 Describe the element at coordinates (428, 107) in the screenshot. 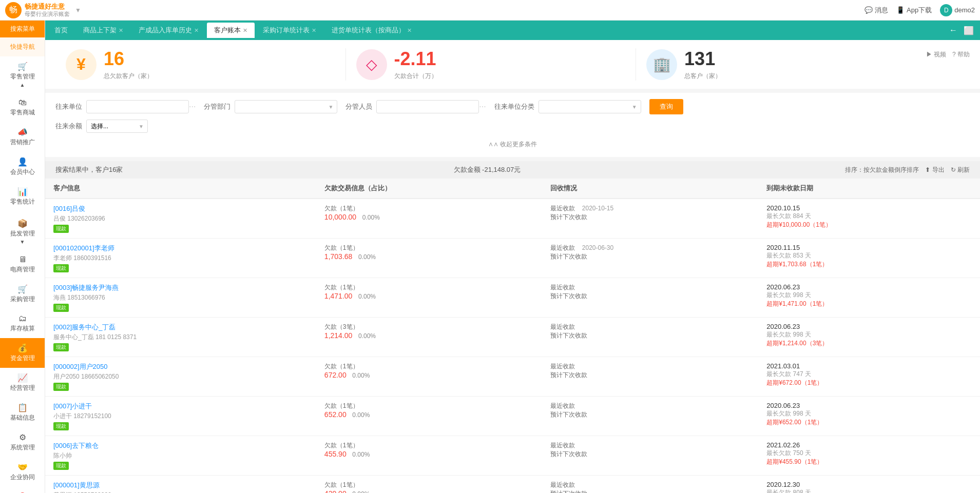

I see `manager-input` at that location.